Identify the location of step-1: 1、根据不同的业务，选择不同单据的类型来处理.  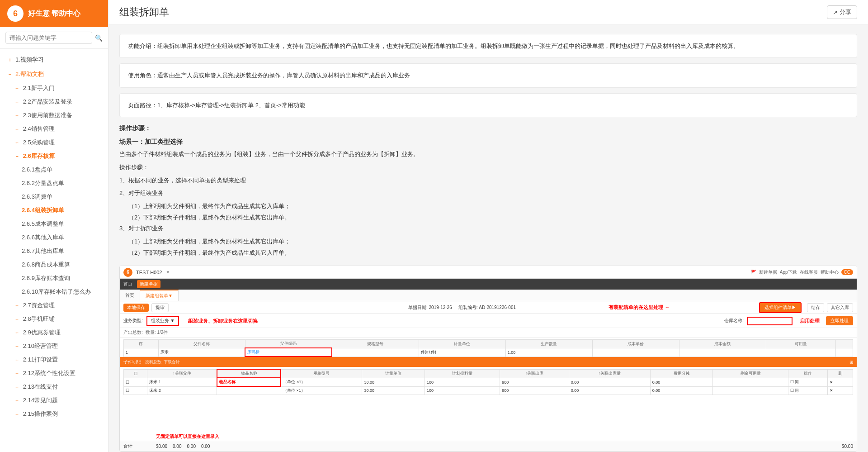
(488, 181).